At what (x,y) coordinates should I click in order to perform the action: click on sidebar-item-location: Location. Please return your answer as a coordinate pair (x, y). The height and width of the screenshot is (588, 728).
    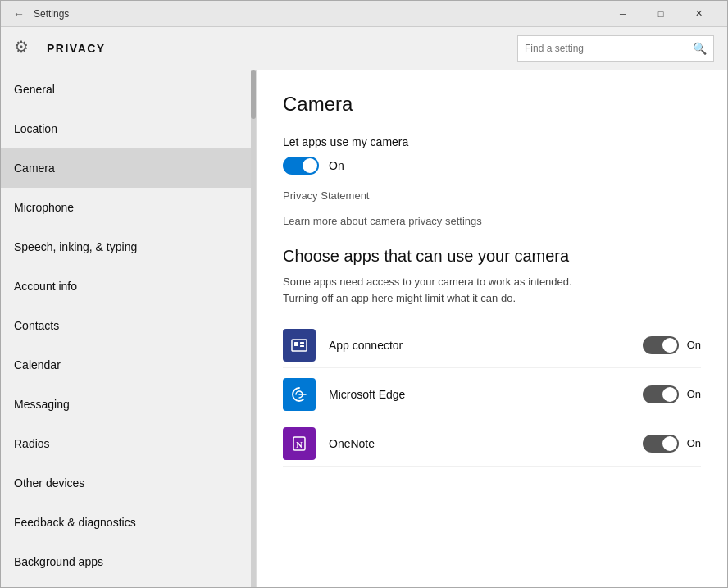
    Looking at the image, I should click on (128, 129).